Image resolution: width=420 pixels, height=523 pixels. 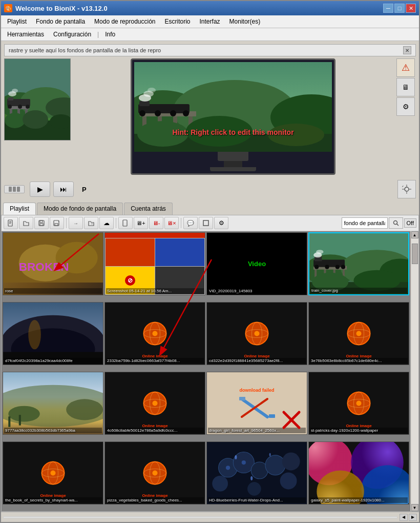 What do you see at coordinates (407, 189) in the screenshot?
I see `config-button` at bounding box center [407, 189].